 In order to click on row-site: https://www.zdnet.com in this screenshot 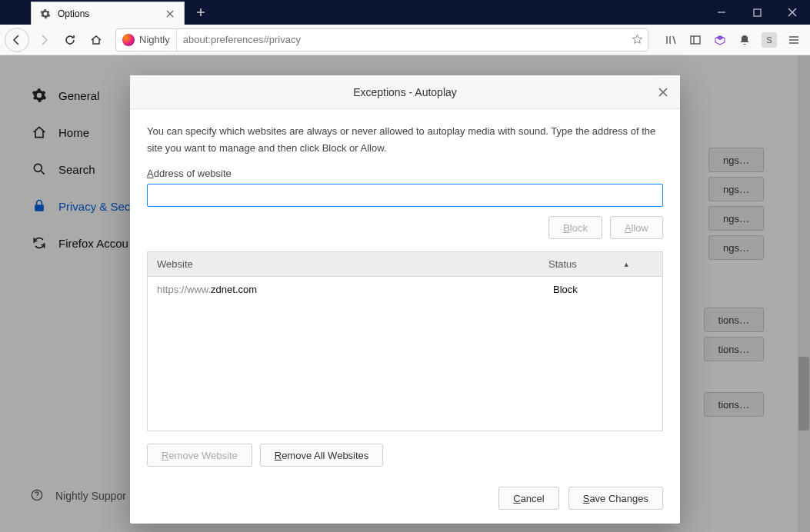, I will do `click(343, 289)`.